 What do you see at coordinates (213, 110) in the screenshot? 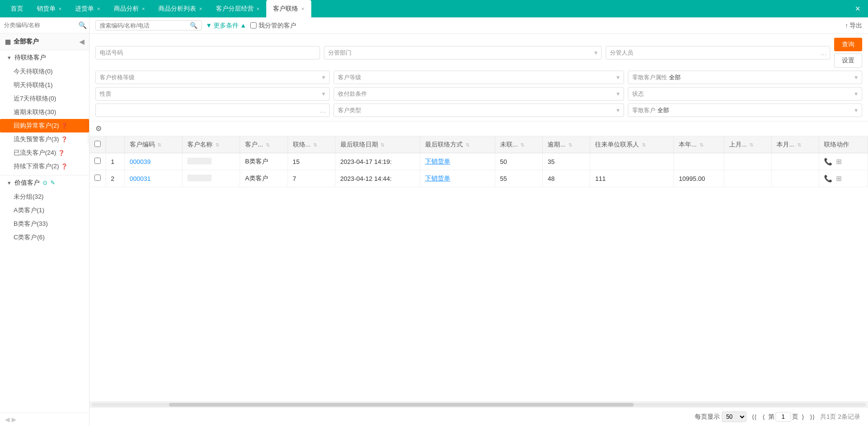
I see `more-filter: …` at bounding box center [213, 110].